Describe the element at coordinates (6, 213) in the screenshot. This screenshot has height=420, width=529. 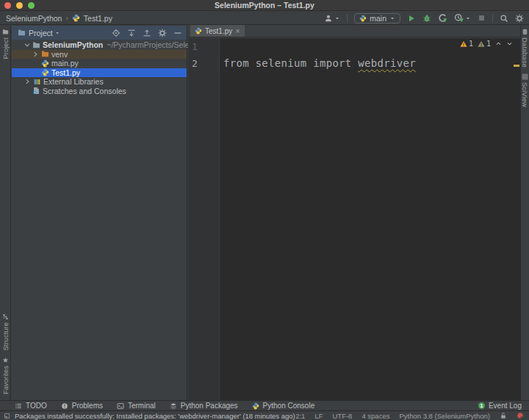
I see `left-tool-stripe: Project Structure Favorites` at that location.